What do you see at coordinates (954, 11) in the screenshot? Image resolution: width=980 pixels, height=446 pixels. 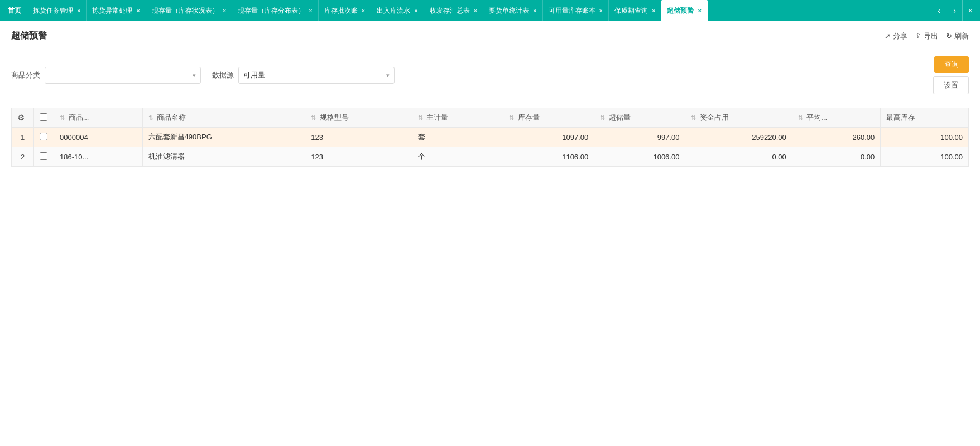 I see `nav-next-button: ›` at bounding box center [954, 11].